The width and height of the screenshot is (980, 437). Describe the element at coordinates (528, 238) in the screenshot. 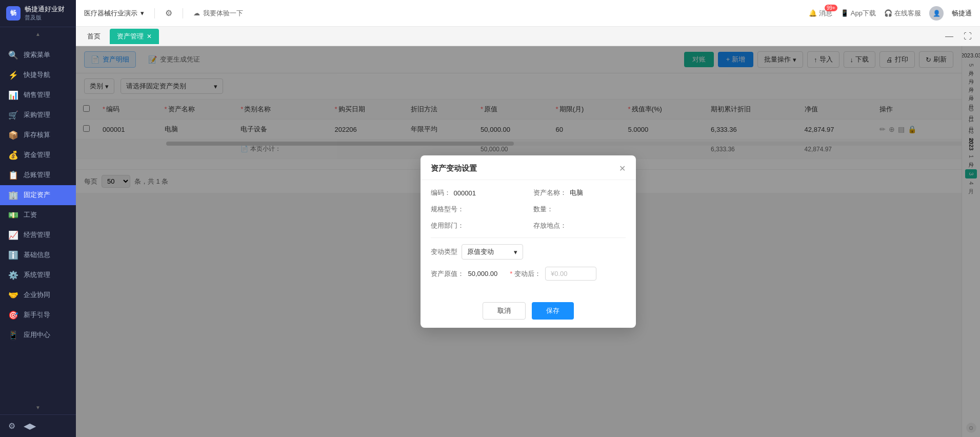

I see `modal-divider` at that location.